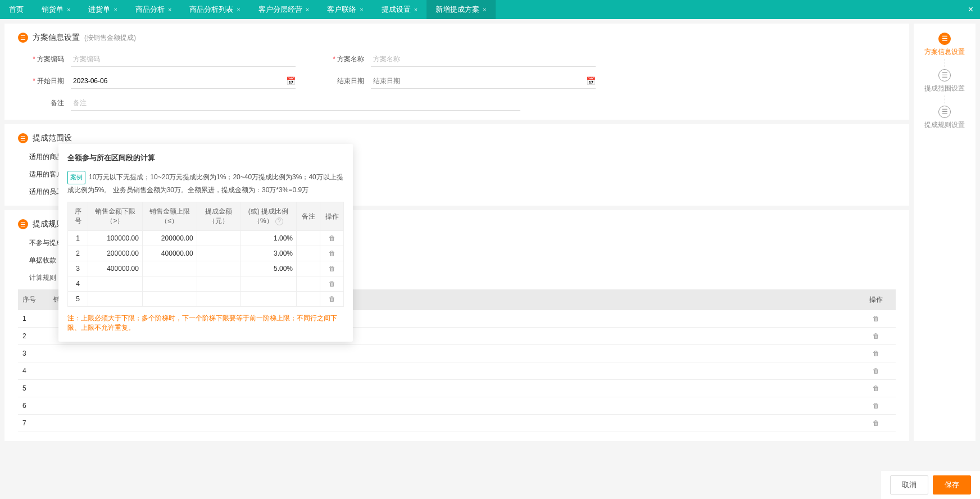  I want to click on tab-sales: 销货单×, so click(56, 10).